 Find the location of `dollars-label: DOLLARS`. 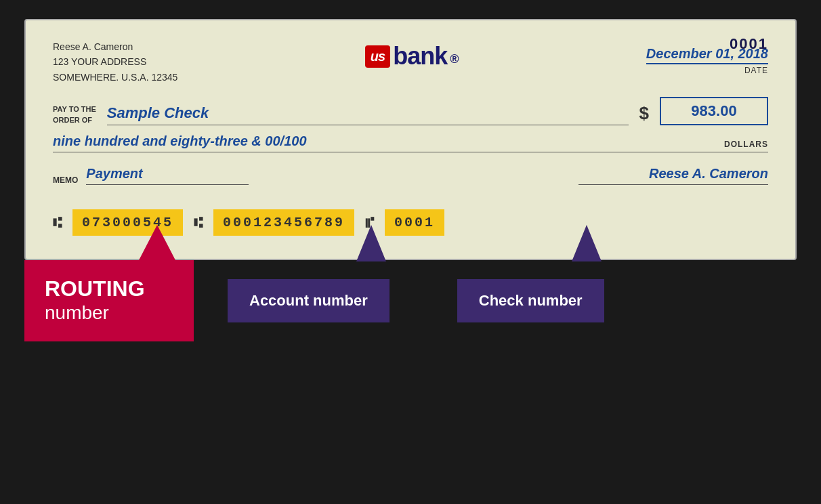

dollars-label: DOLLARS is located at coordinates (746, 144).